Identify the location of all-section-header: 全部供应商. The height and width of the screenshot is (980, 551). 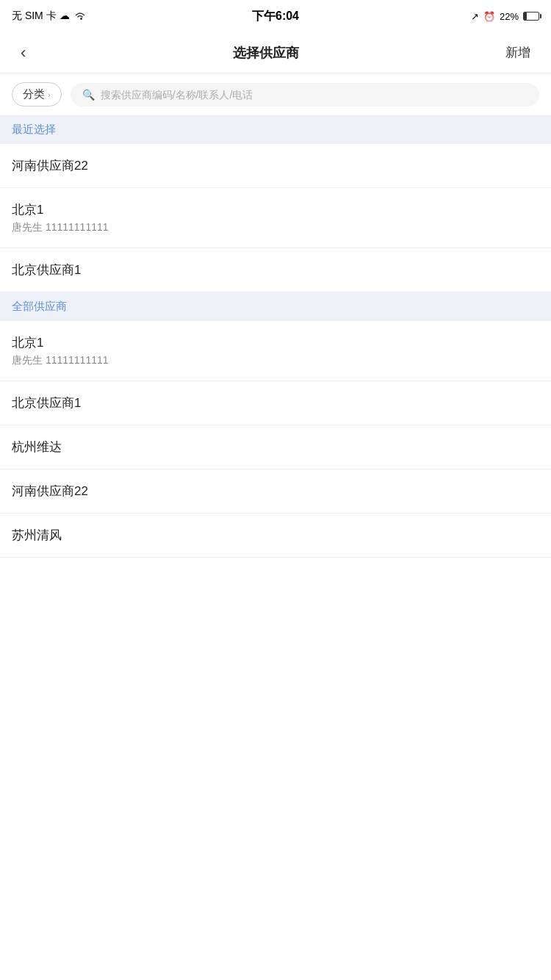
(276, 307).